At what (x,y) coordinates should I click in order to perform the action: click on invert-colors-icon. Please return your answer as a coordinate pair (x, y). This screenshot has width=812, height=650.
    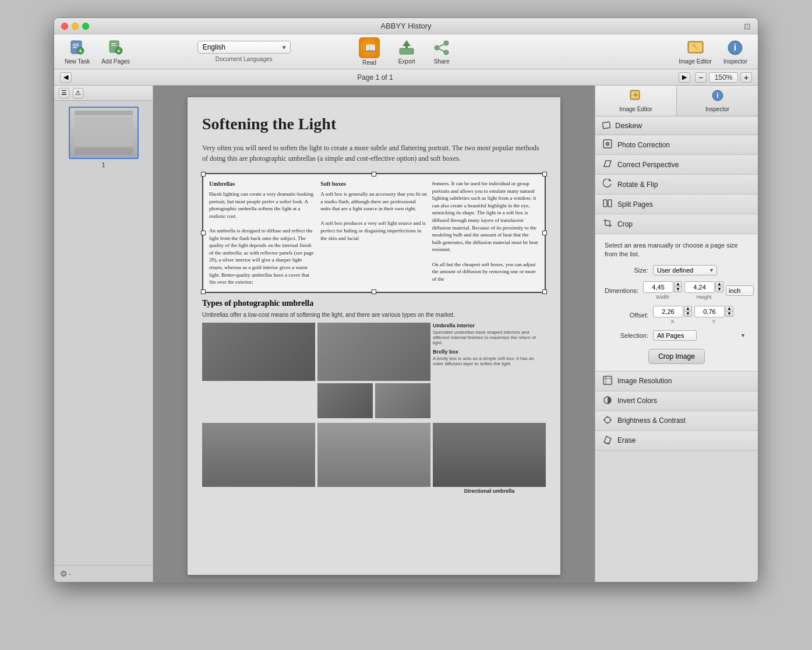
    Looking at the image, I should click on (608, 401).